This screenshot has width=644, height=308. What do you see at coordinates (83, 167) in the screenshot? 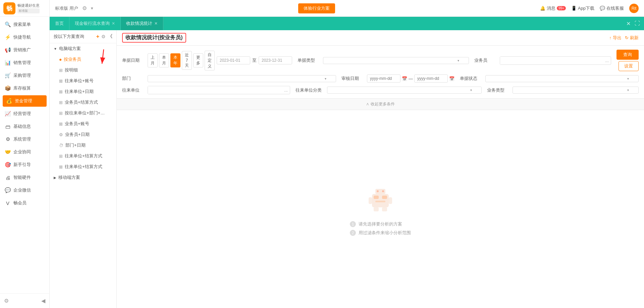
I see `tree-node-counterpart-method2: ⊠ 往来单位+结算方式` at bounding box center [83, 167].